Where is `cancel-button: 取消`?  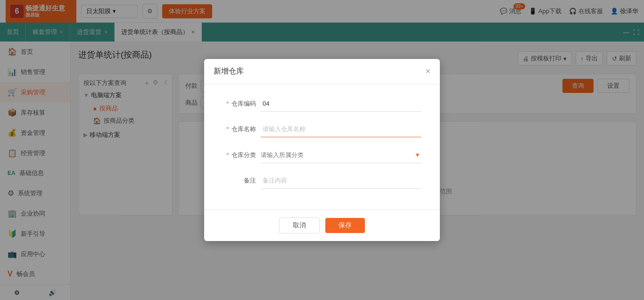 cancel-button: 取消 is located at coordinates (299, 225).